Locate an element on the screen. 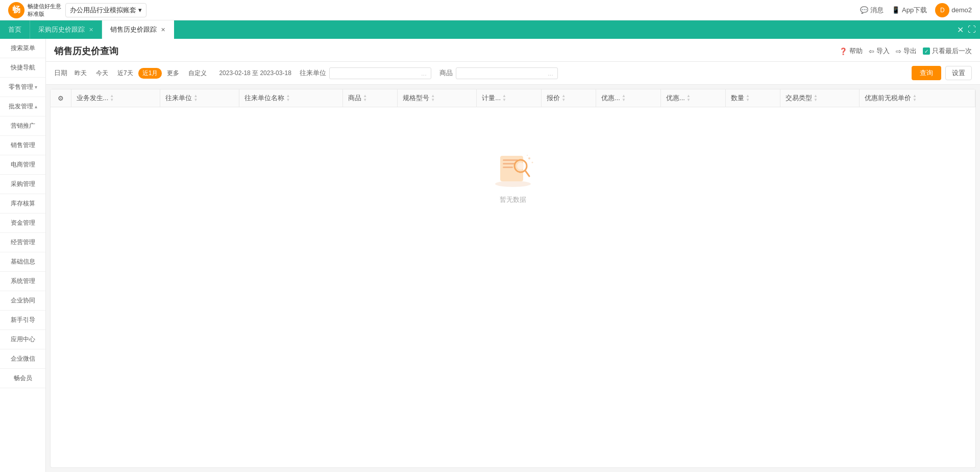  sidebar-item-search-menu: 搜索菜单 is located at coordinates (22, 49).